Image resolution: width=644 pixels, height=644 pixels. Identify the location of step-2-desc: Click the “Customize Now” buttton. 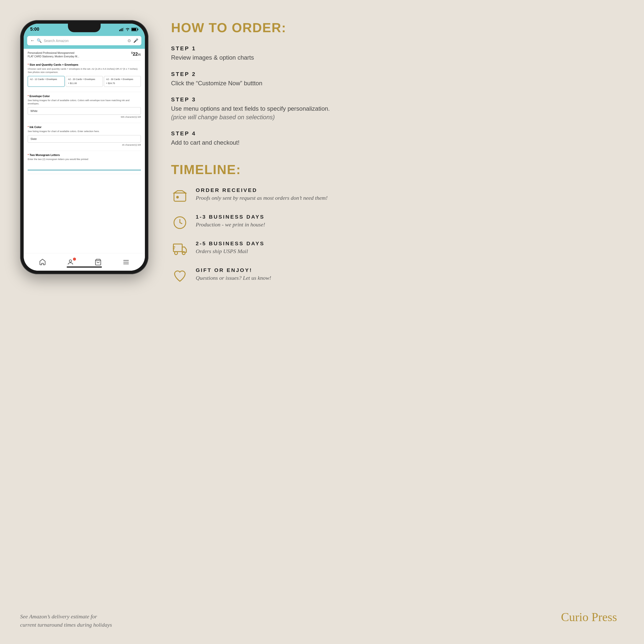
(397, 83).